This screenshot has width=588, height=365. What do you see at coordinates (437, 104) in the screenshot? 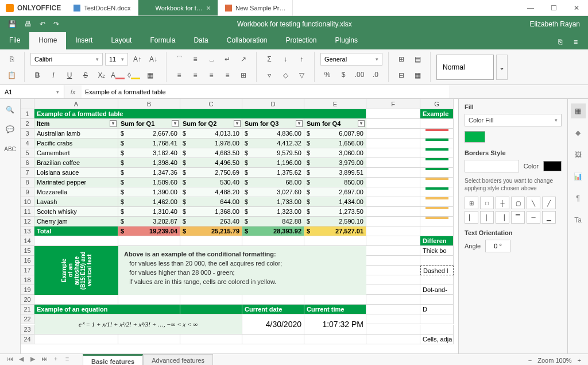
I see `col-header: G` at bounding box center [437, 104].